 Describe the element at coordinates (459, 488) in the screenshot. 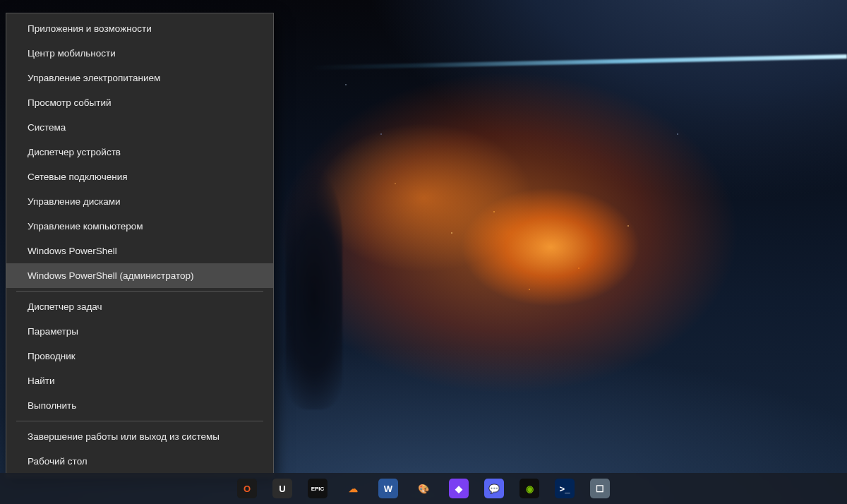

I see `taskbar-icon-affinity: ◆` at that location.